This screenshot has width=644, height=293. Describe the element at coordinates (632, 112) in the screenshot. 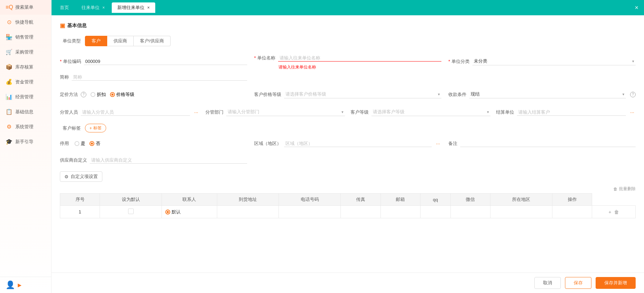

I see `settlement-unit-dots-btn: ···` at that location.